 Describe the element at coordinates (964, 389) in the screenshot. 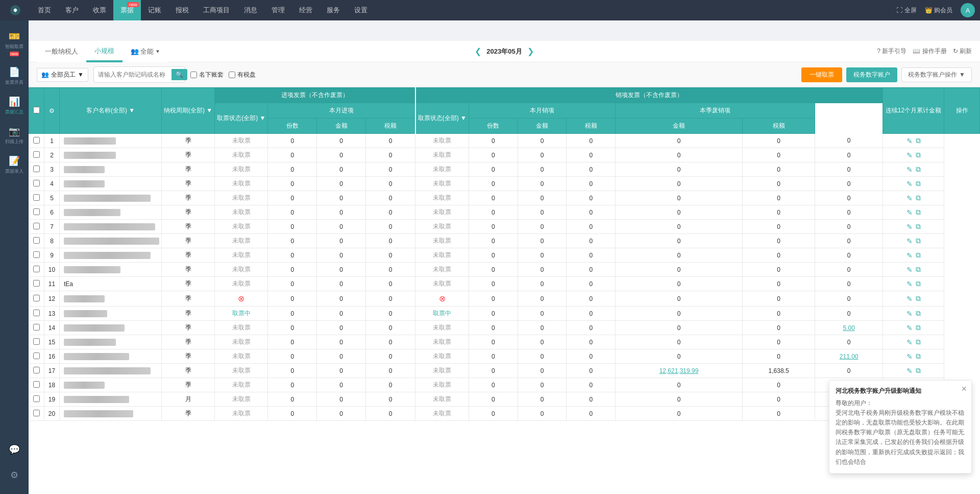

I see `notification-close-btn: ✕` at that location.